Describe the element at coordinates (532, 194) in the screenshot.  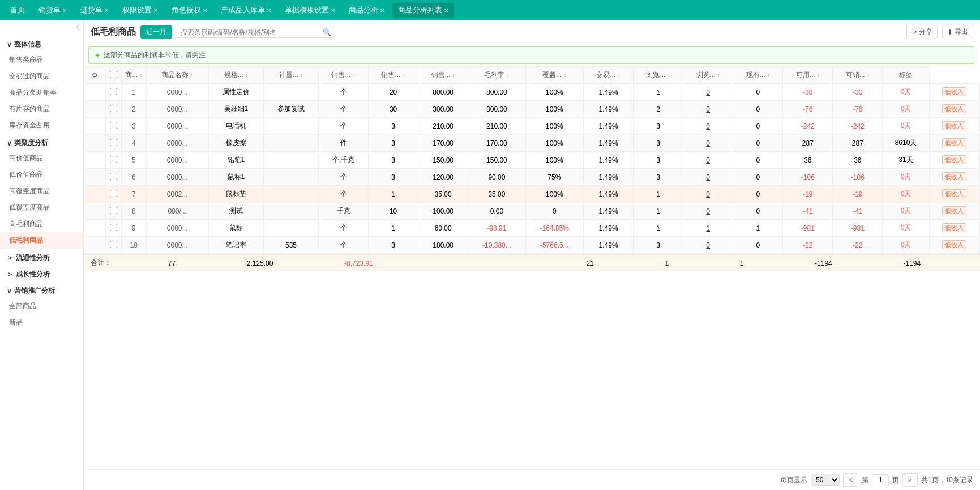
I see `table-row: 7 0002... 鼠标垫 个 1 35.00 35.00 100% 1.49%…` at that location.